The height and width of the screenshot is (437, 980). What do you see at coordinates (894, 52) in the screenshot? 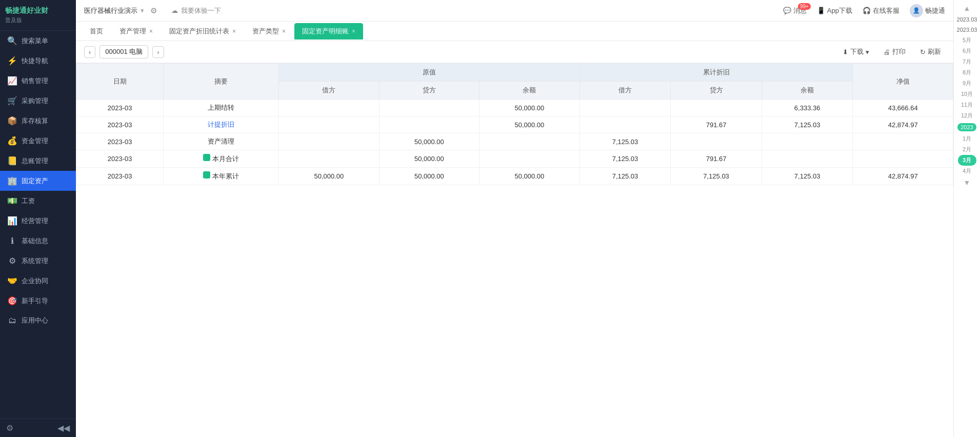
I see `print-button: 🖨 打印` at bounding box center [894, 52].